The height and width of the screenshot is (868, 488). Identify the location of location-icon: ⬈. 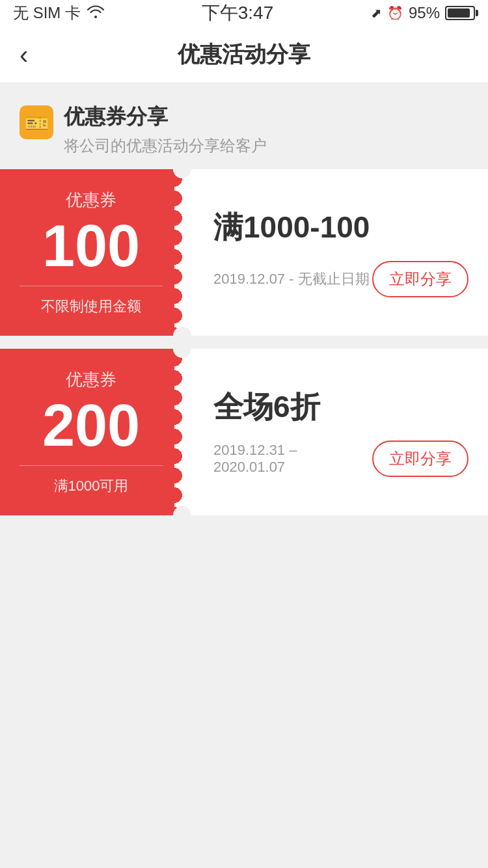
(376, 13).